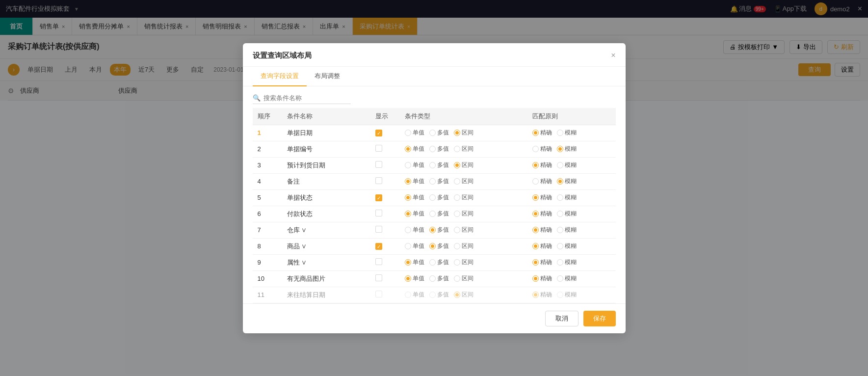 The height and width of the screenshot is (376, 868). Describe the element at coordinates (280, 77) in the screenshot. I see `modal-tab-query-fields: 查询字段设置` at that location.